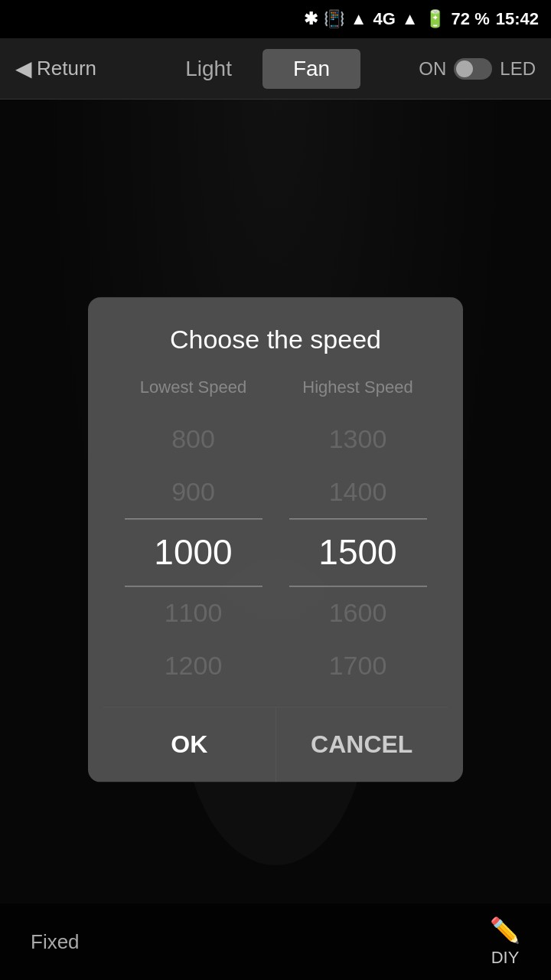 The image size is (551, 980). What do you see at coordinates (505, 942) in the screenshot?
I see `diy-button: ✏️ DIY` at bounding box center [505, 942].